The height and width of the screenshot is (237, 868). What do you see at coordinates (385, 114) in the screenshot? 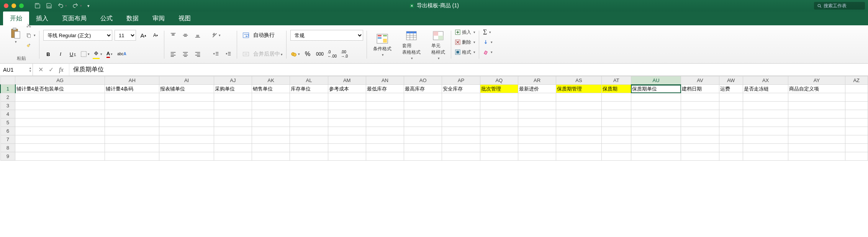
I see `cell-AN4` at bounding box center [385, 114].